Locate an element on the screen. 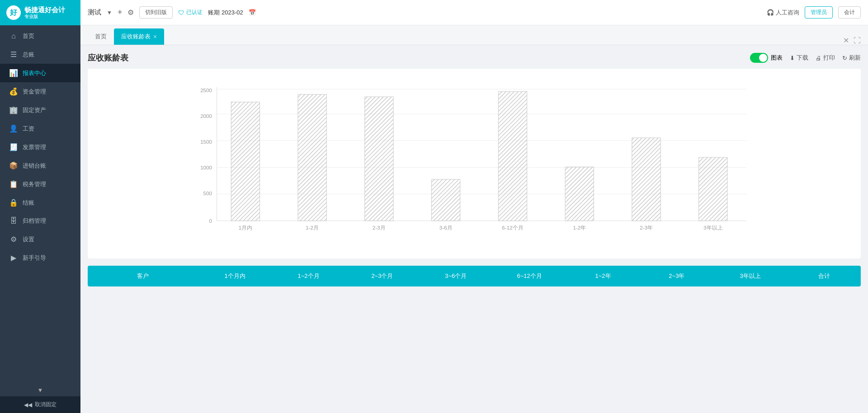  sidebar-item-trade: 📦进销台账 is located at coordinates (40, 165).